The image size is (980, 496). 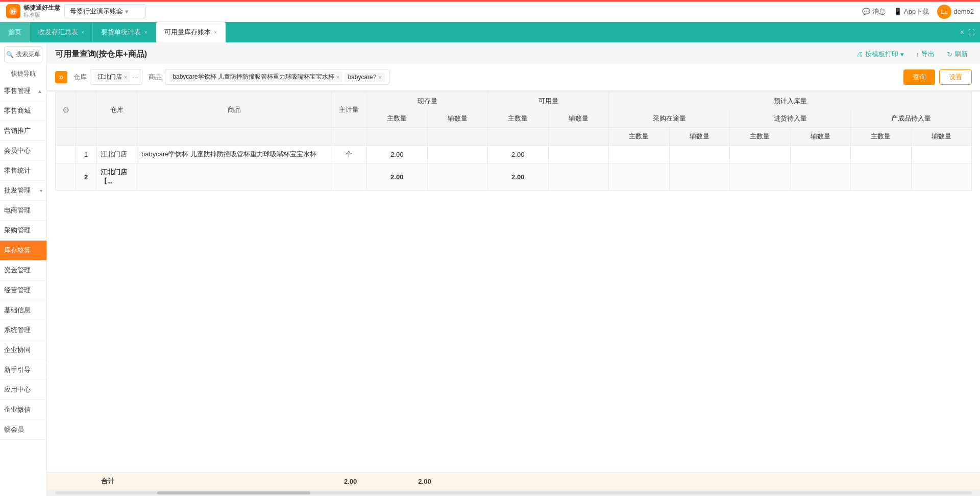 What do you see at coordinates (918, 12) in the screenshot?
I see `top-bar-right: 💬 消息 📱 App下载 Ea demo2` at bounding box center [918, 12].